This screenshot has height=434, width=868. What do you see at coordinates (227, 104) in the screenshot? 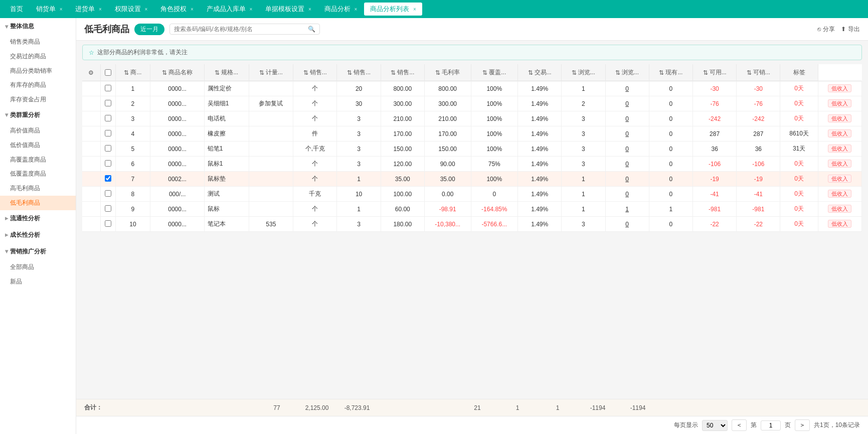
I see `cell-name: 吴细细1` at bounding box center [227, 104].